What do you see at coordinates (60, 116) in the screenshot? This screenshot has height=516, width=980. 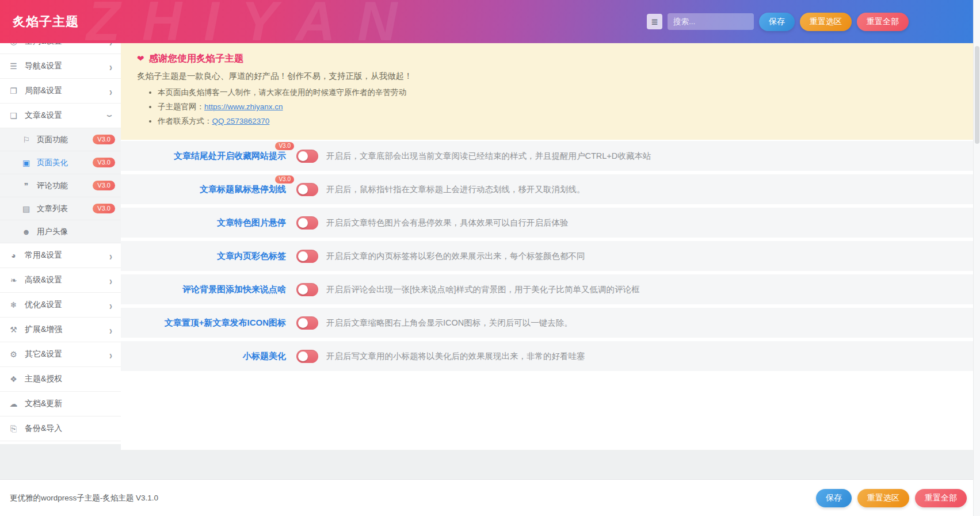 I see `sidebar-item-article-settings: ❏ 文章&设置 ›` at bounding box center [60, 116].